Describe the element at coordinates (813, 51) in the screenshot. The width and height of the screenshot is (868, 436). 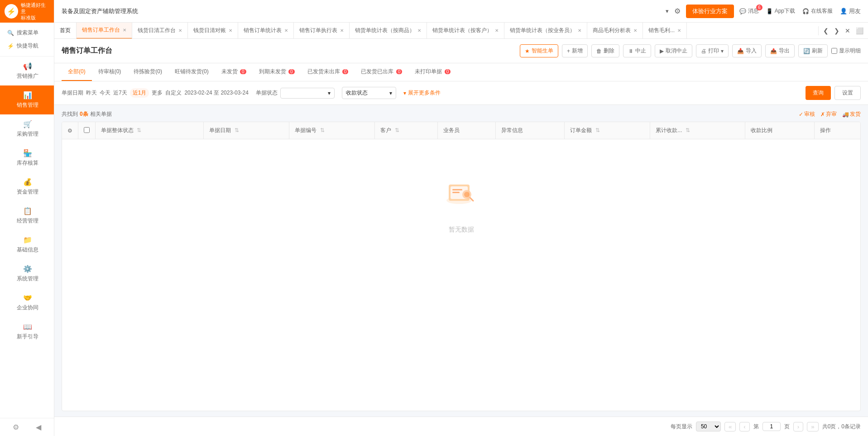
I see `refresh-button: 🔄 刷新` at that location.